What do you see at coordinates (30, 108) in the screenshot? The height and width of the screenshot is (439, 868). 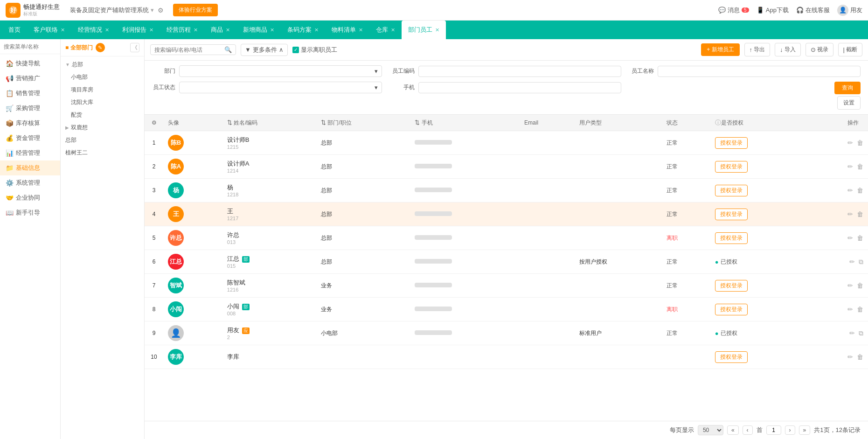 I see `sidebar-item-purchase: 🛒 采购管理` at bounding box center [30, 108].